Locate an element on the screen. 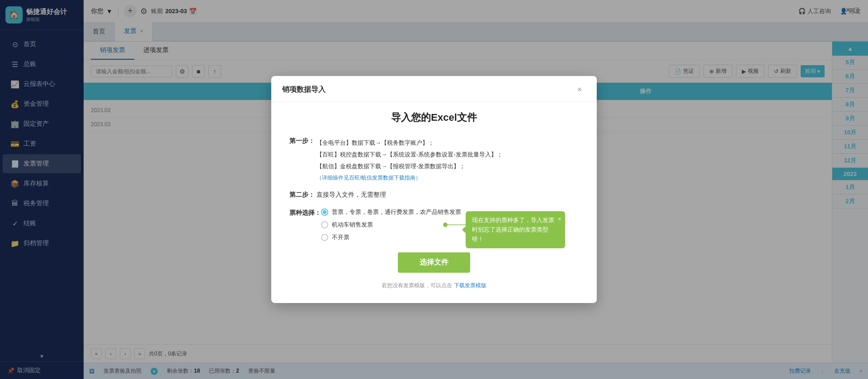  modal-header: 销项数据导入 × is located at coordinates (434, 89).